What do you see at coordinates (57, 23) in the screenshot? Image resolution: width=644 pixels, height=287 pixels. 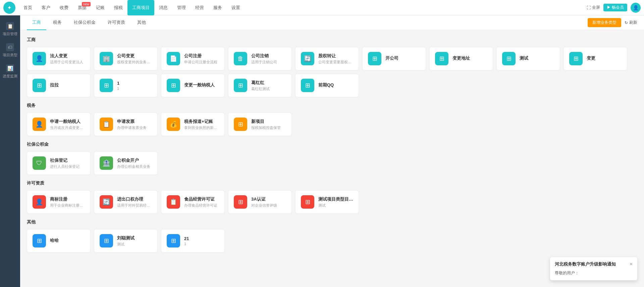 I see `tab-shuiwu: 税务` at bounding box center [57, 23].